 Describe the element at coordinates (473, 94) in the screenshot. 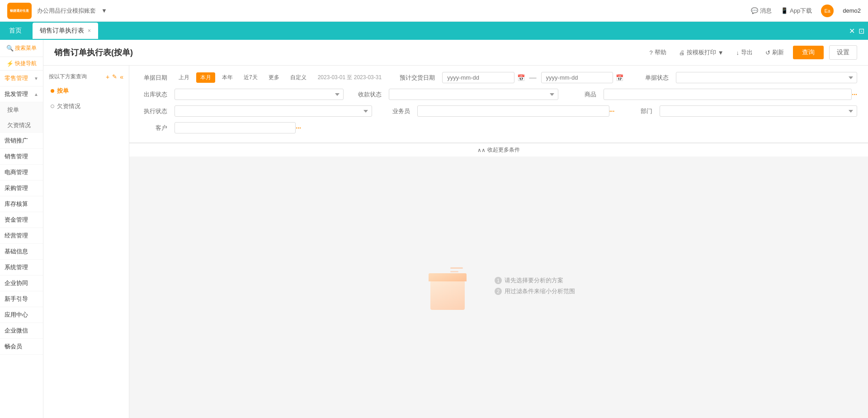

I see `payment-status-select` at that location.